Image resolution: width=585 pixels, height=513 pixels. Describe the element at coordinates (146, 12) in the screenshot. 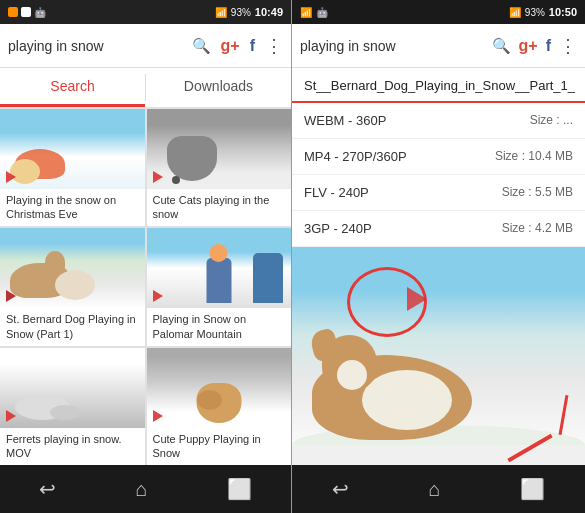

I see `status-bar-left: 🤖 📶 93% 10:49` at that location.